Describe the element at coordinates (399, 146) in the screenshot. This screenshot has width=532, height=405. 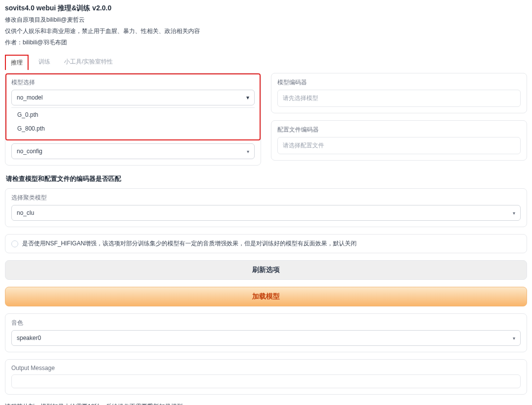
I see `config-encoder-input: 请选择配置文件` at that location.